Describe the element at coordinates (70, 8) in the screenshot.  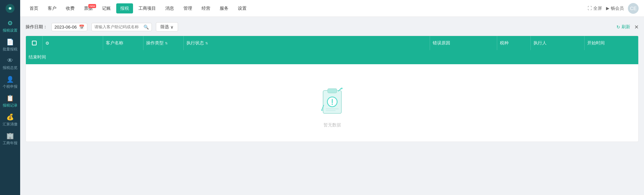
I see `nav-shoufei: 收费` at that location.